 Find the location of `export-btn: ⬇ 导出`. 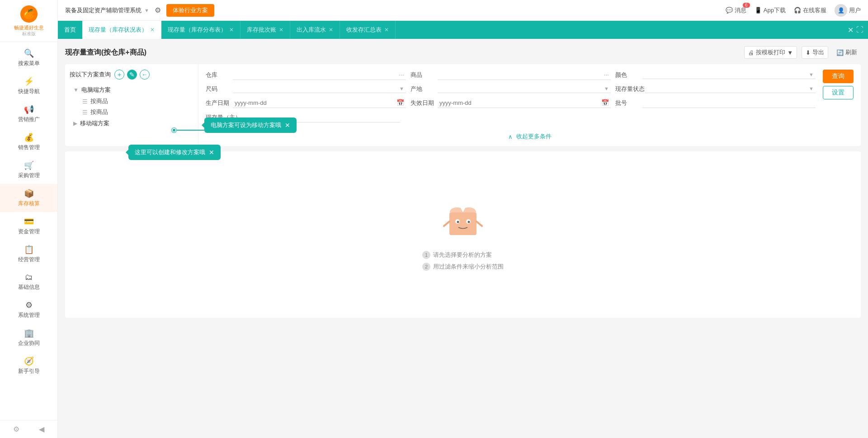

export-btn: ⬇ 导出 is located at coordinates (815, 52).